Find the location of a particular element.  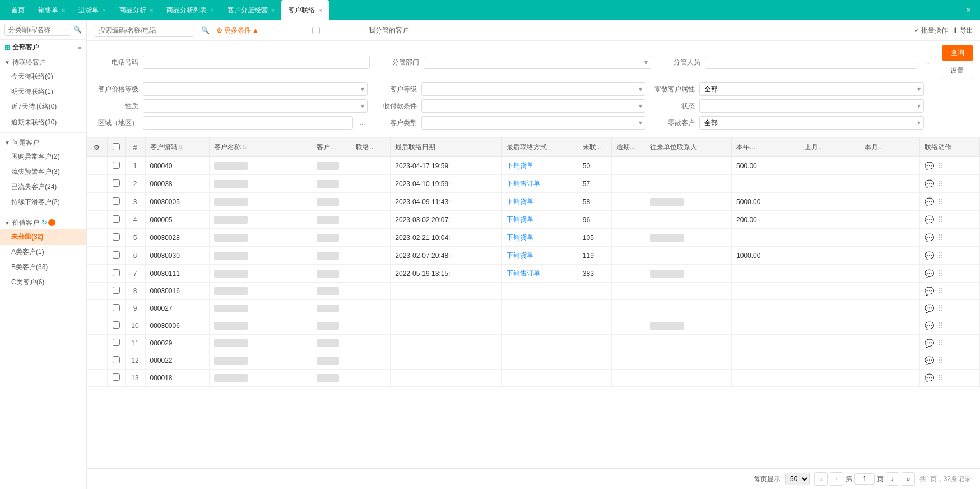

export-button: ⬆ 导出 is located at coordinates (963, 30).